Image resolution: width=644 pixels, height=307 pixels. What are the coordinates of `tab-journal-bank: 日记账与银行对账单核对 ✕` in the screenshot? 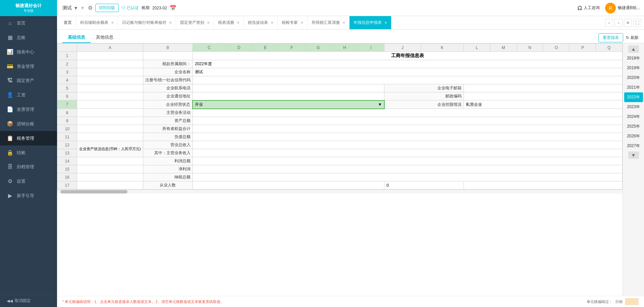 It's located at (147, 23).